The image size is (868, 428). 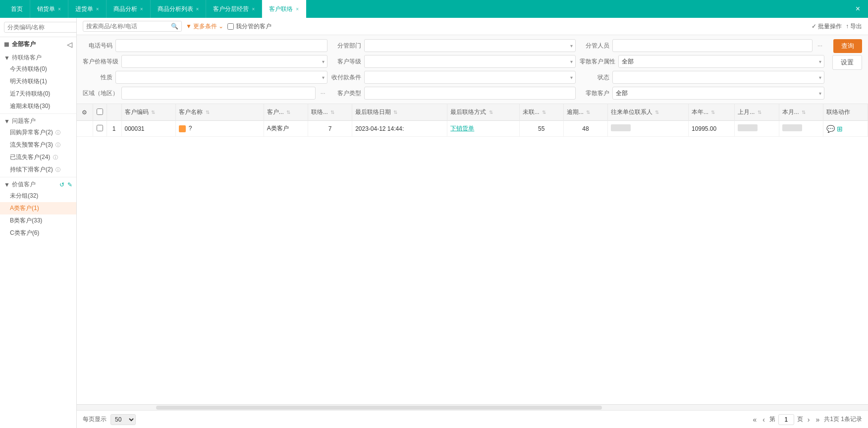 What do you see at coordinates (462, 128) in the screenshot?
I see `contact-method-link: 下销货单` at bounding box center [462, 128].